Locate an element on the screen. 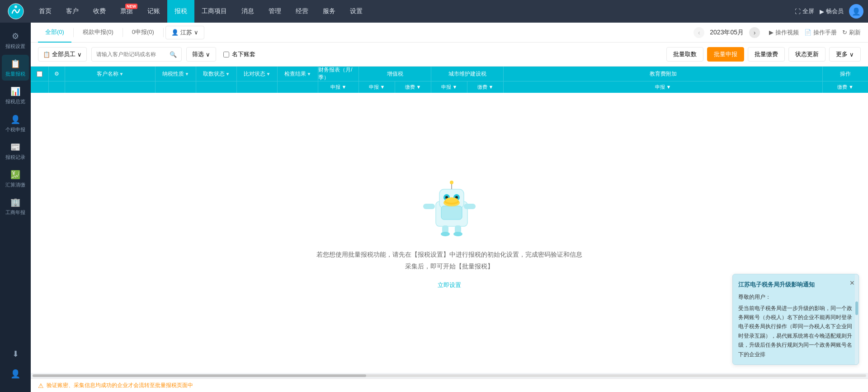 The image size is (868, 392). toolbar: 📋 全部员工 ∨ 🔍 筛选 ∨ 名下账套 批量取数 批量申报 批量缴费 状态更新 is located at coordinates (449, 54).